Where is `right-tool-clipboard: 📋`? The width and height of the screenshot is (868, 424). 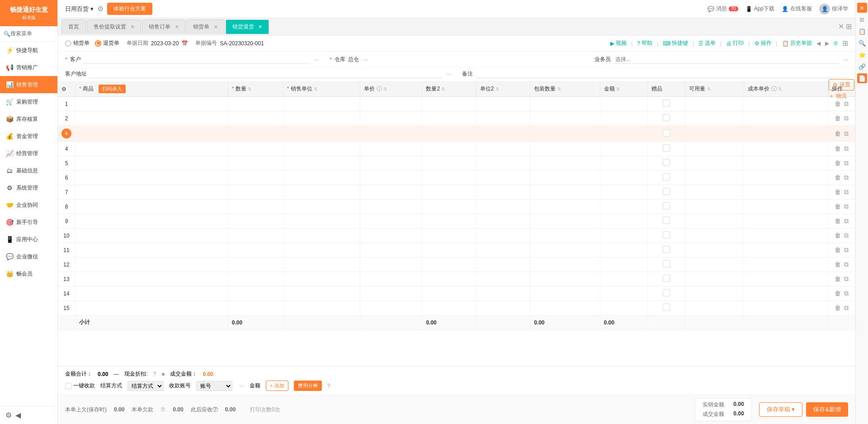
right-tool-clipboard: 📋 is located at coordinates (862, 31).